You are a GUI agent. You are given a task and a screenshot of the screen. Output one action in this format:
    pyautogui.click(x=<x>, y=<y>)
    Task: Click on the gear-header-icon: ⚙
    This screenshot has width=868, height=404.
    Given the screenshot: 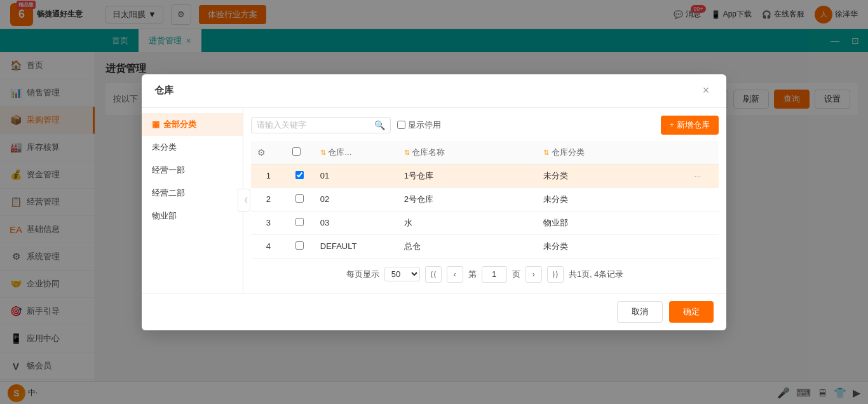 What is the action you would take?
    pyautogui.click(x=262, y=152)
    